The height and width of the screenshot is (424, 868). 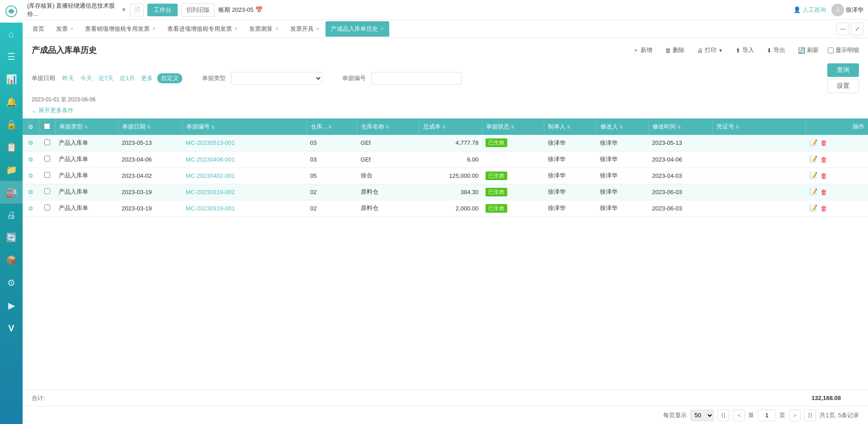 I want to click on sidebar-item-menu: ☰, so click(x=11, y=57).